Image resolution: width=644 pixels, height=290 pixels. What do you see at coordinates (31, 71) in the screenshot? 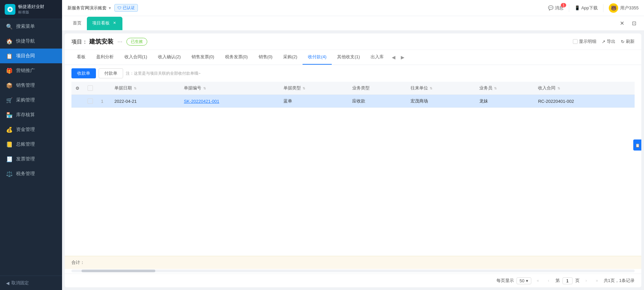
I see `sidebar-item-marketing: 🎁 营销推广` at bounding box center [31, 71].